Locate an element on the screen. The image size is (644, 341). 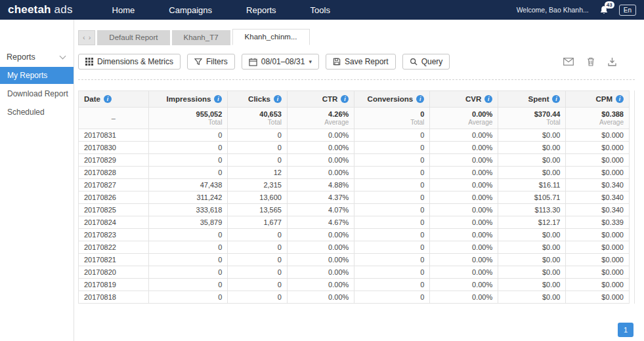
filter-icon is located at coordinates (198, 62).